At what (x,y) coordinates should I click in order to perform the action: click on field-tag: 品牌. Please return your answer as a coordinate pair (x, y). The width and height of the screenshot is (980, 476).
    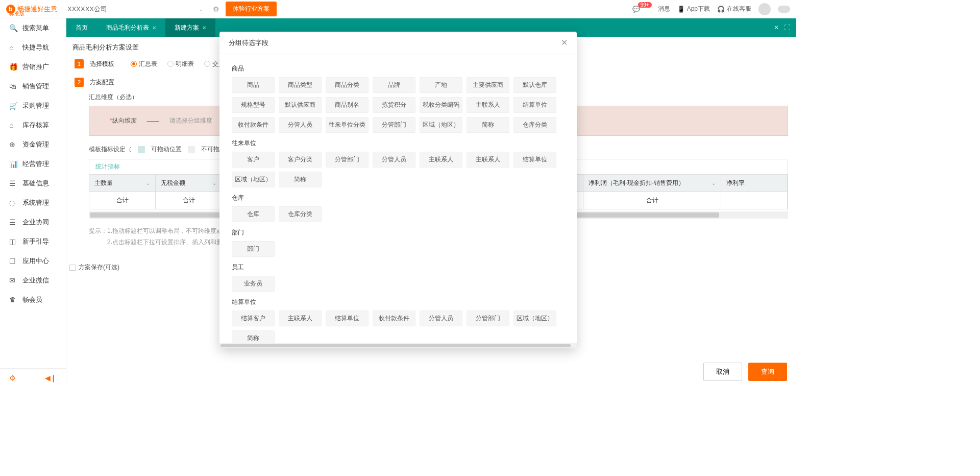
    Looking at the image, I should click on (394, 85).